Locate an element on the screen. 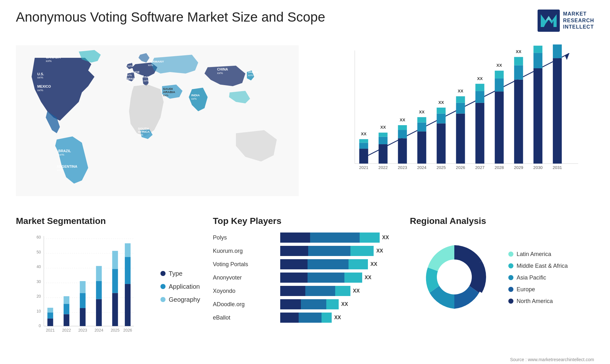 This screenshot has width=610, height=364. player-bar-wrap-xoyondo: XX is located at coordinates (339, 291).